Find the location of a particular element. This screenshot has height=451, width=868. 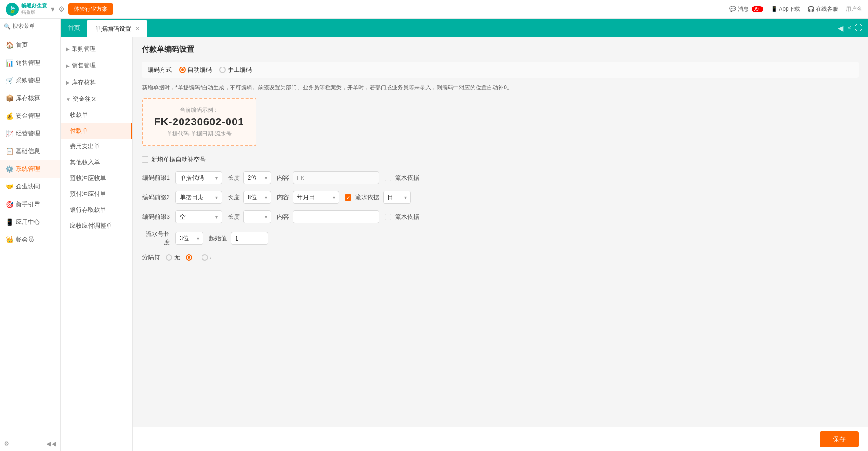

auto-encode-option: 自动编码 is located at coordinates (195, 70).